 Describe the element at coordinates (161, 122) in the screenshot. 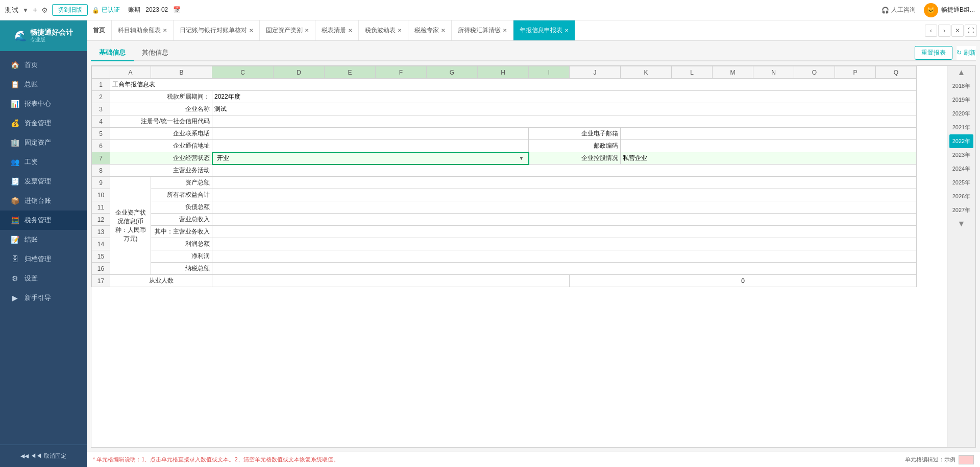

I see `cell-label-regnum: 注册号/统一社会信用代码` at that location.